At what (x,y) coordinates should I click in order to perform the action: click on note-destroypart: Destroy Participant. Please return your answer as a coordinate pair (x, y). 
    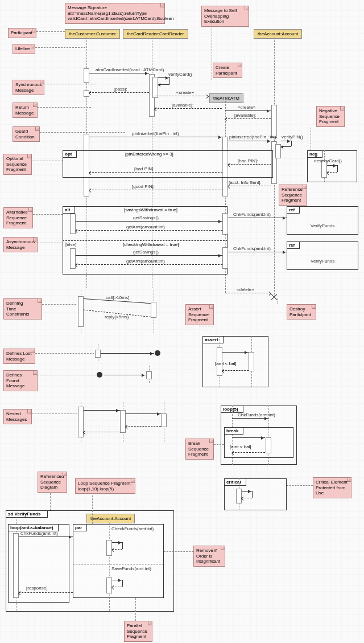
    Looking at the image, I should click on (301, 312).